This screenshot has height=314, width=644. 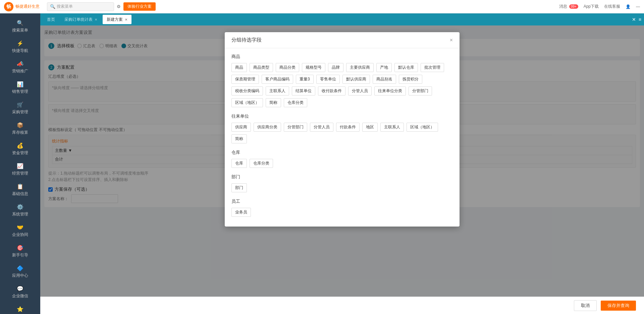 I want to click on field-tag-0-25: 仓库分类, so click(x=296, y=103).